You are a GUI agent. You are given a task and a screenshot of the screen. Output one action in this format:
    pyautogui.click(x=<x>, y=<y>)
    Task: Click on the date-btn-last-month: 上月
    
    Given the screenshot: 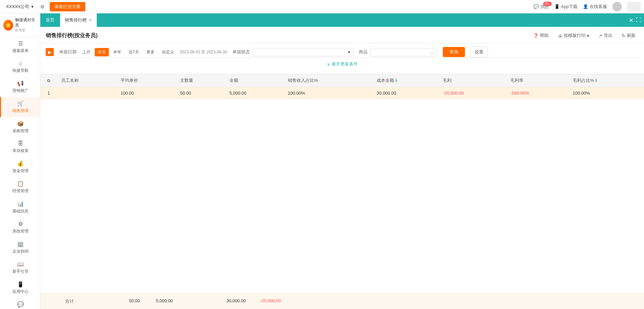 What is the action you would take?
    pyautogui.click(x=86, y=52)
    